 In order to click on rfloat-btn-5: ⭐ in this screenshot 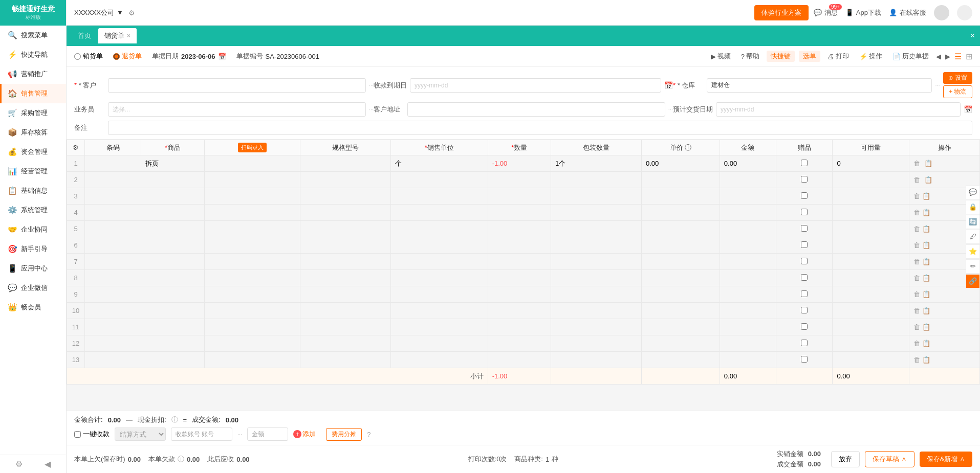, I will do `click(973, 252)`.